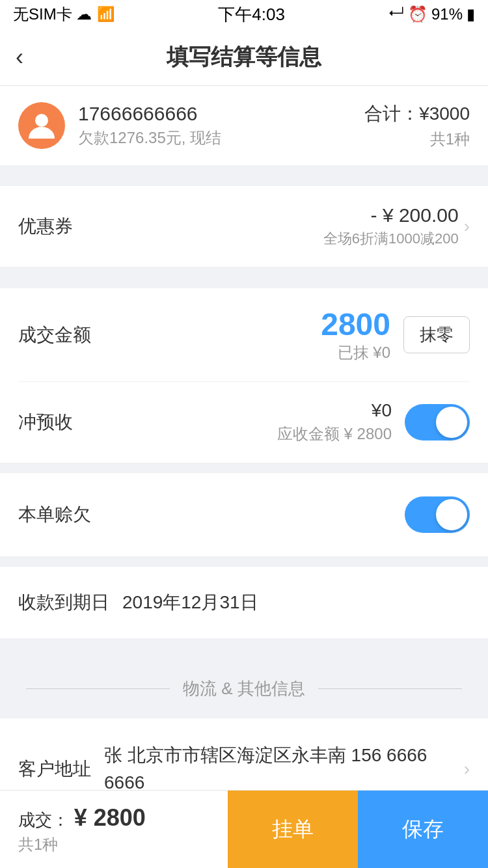  What do you see at coordinates (42, 126) in the screenshot?
I see `avatar` at bounding box center [42, 126].